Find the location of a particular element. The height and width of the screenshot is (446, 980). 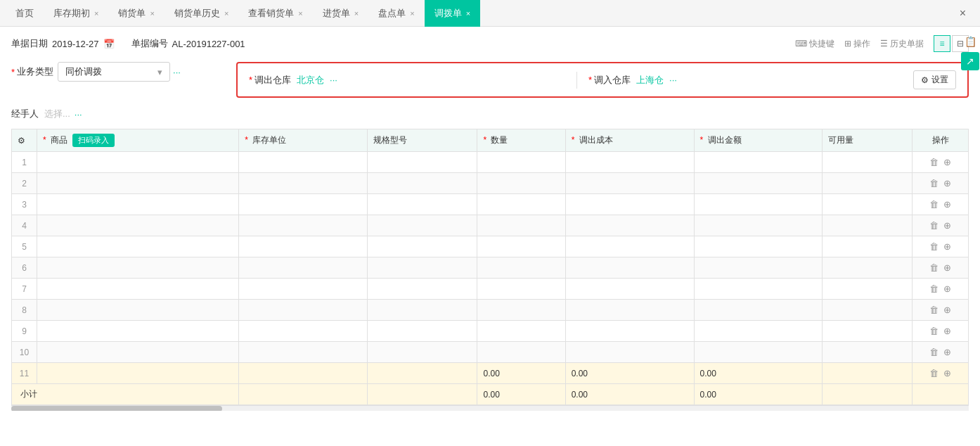

copy-btn-9: ⊕ is located at coordinates (948, 331).